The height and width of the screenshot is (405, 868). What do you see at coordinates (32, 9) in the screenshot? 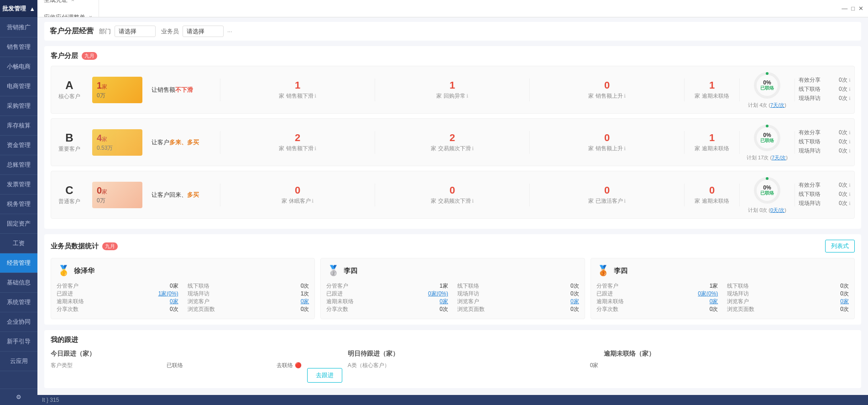
I see `sidebar-collapse-icon: ▲` at bounding box center [32, 9].